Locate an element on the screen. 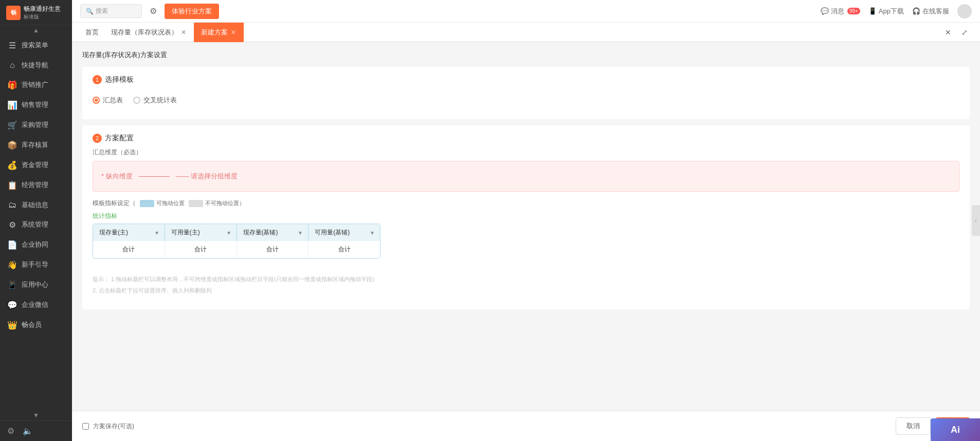  sidebar-item-quick-nav: ⌂ 快捷导航 is located at coordinates (36, 65).